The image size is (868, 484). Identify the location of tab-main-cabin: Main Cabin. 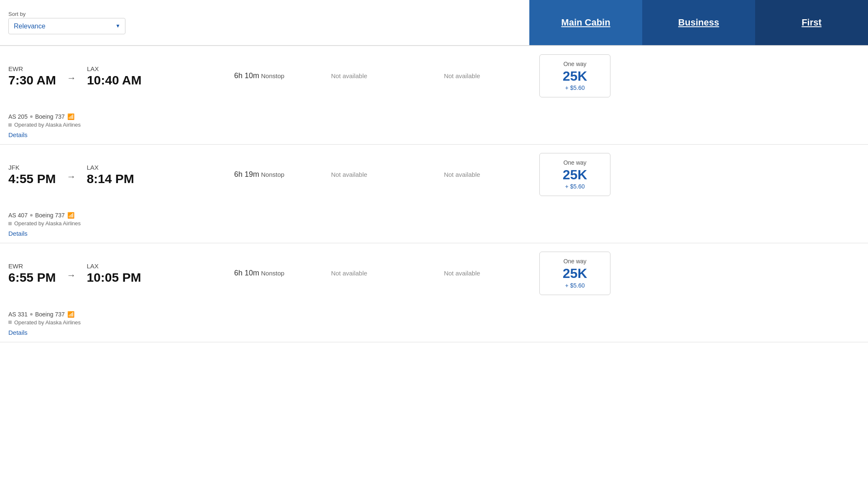
(586, 23).